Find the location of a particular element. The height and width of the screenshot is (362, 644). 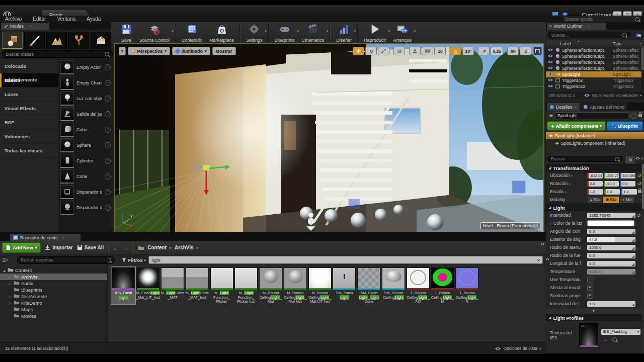

tab-world-outliner: ≡ World Outliner× is located at coordinates (577, 26).